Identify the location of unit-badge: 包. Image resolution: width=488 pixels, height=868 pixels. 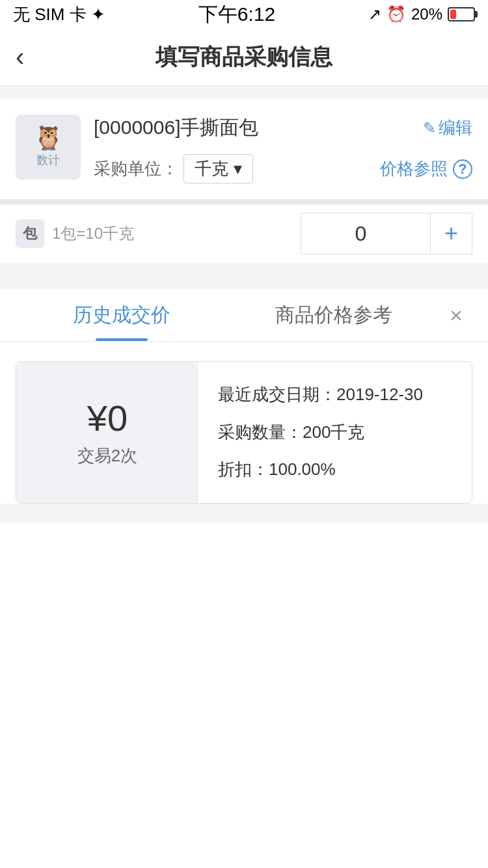
(30, 234).